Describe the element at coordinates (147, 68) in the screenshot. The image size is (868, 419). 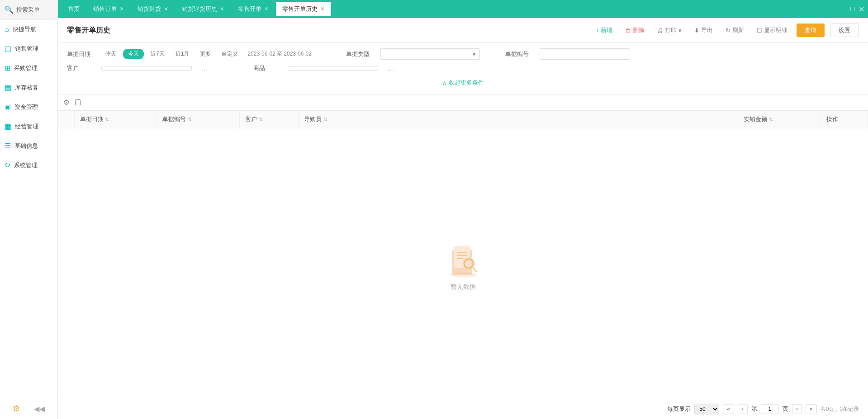
I see `customer-input` at that location.